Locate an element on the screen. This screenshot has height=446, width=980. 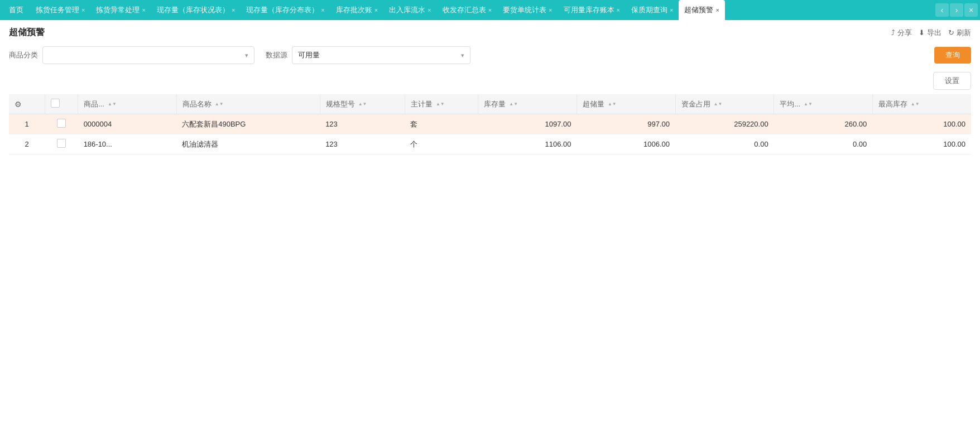
nav-arrows: ‹ › × is located at coordinates (957, 10).